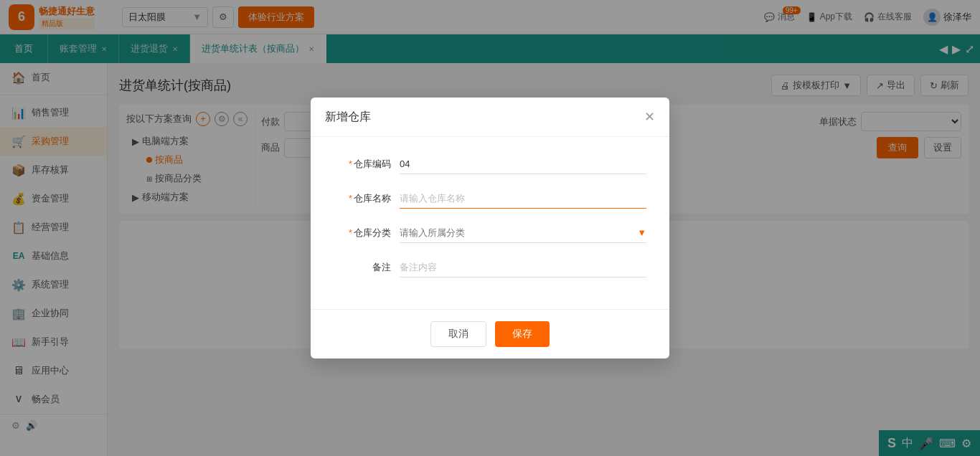 The image size is (980, 456). What do you see at coordinates (490, 199) in the screenshot?
I see `form-item-name: 仓库名称` at bounding box center [490, 199].